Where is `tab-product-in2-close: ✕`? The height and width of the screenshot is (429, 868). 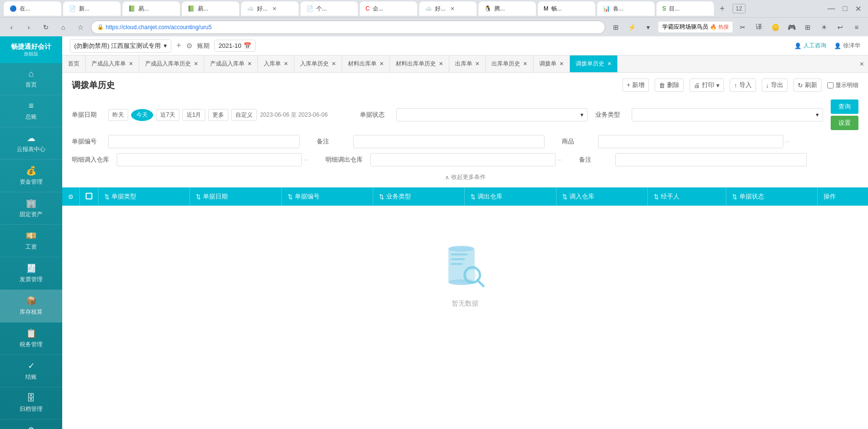
tab-product-in2-close: ✕ is located at coordinates (250, 64).